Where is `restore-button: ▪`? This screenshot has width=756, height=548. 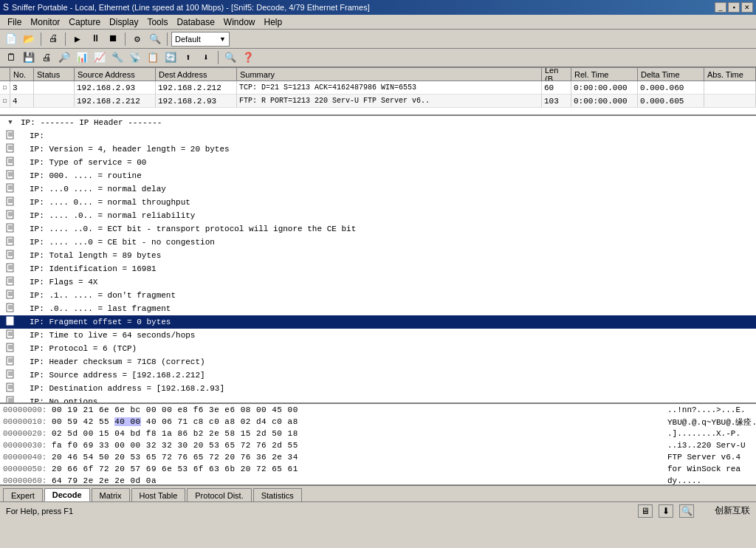 restore-button: ▪ is located at coordinates (734, 7).